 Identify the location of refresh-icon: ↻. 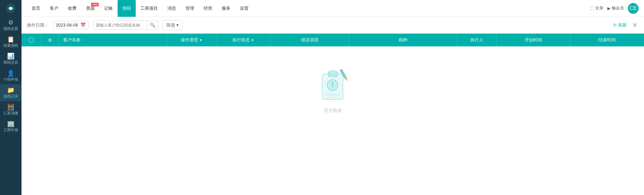
(615, 25).